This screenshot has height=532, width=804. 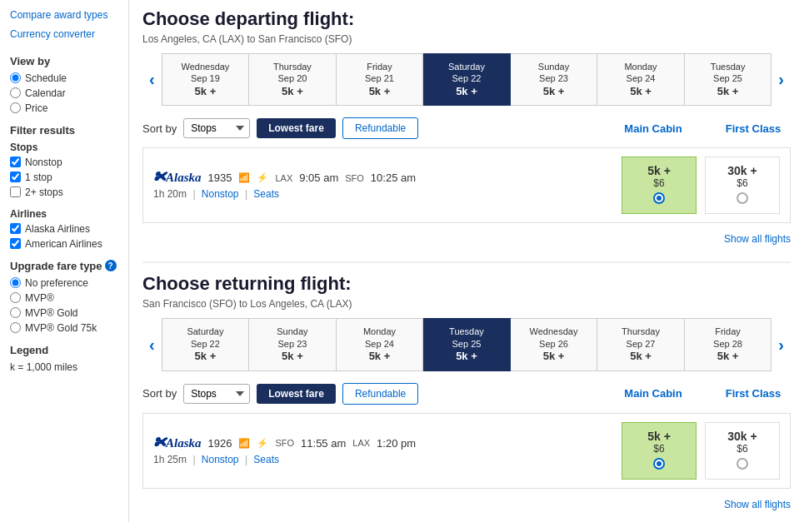 I want to click on departing-sort-label: Sort by, so click(x=160, y=128).